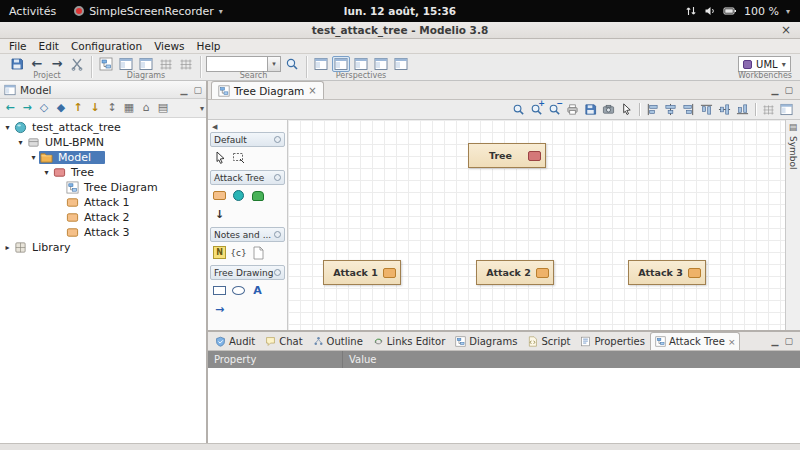 The width and height of the screenshot is (800, 450). Describe the element at coordinates (103, 188) in the screenshot. I see `tree-item-tree-diagram: Tree Diagram` at that location.